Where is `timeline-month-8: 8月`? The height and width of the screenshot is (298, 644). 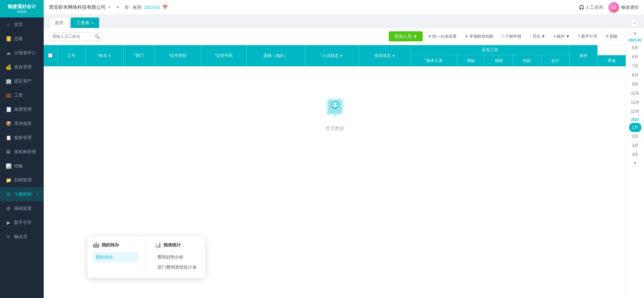 timeline-month-8: 8月 is located at coordinates (635, 75).